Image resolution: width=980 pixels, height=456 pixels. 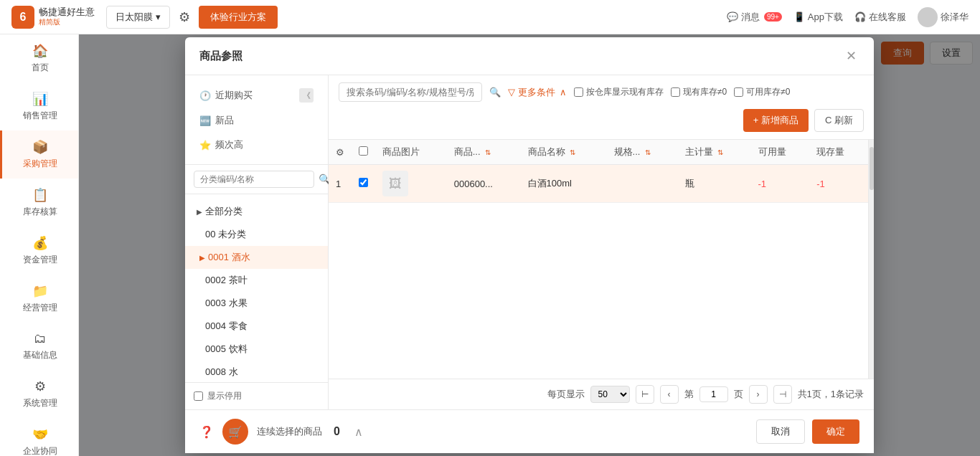 What do you see at coordinates (783, 394) in the screenshot?
I see `page-last-btn: ⊣` at bounding box center [783, 394].